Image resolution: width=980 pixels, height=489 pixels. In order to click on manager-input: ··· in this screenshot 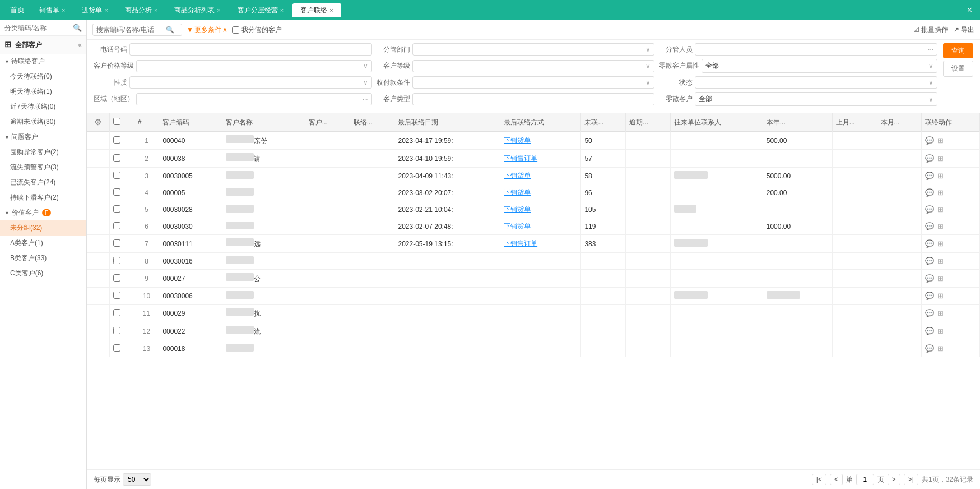, I will do `click(816, 49)`.